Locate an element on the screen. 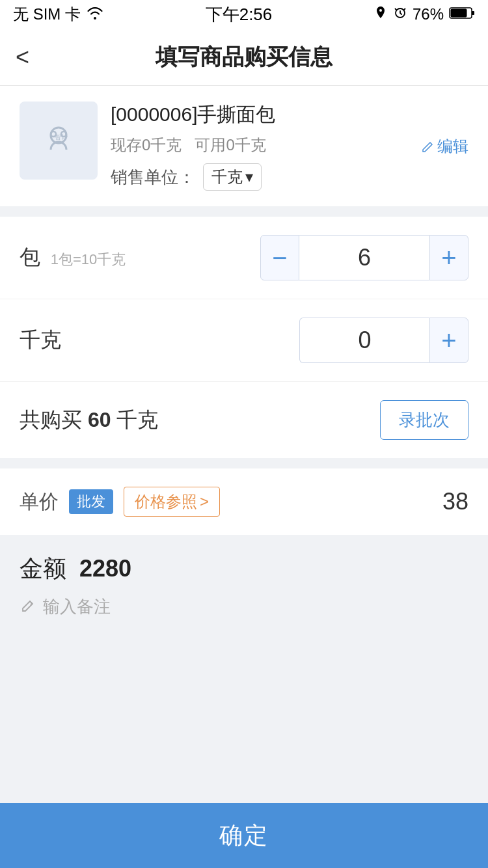 The height and width of the screenshot is (868, 488). product-stock: 现存0千克 可用0千克 is located at coordinates (290, 145).